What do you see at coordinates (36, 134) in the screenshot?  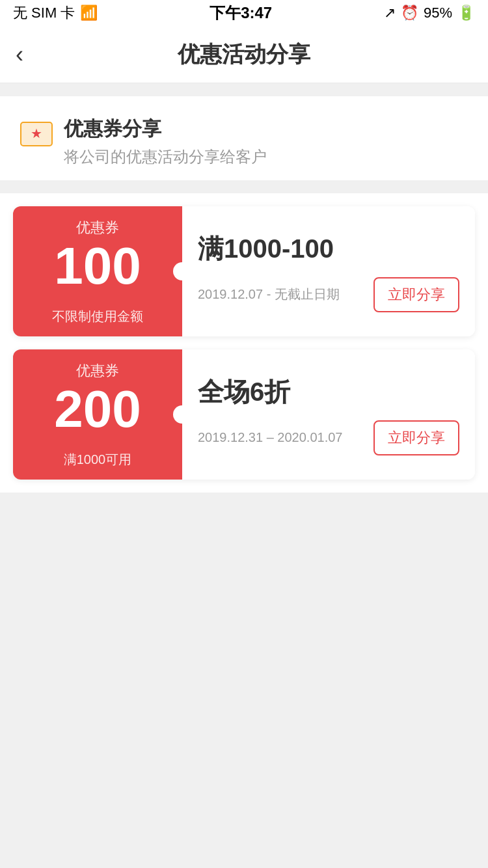 I see `coupon-share-icon: ★` at bounding box center [36, 134].